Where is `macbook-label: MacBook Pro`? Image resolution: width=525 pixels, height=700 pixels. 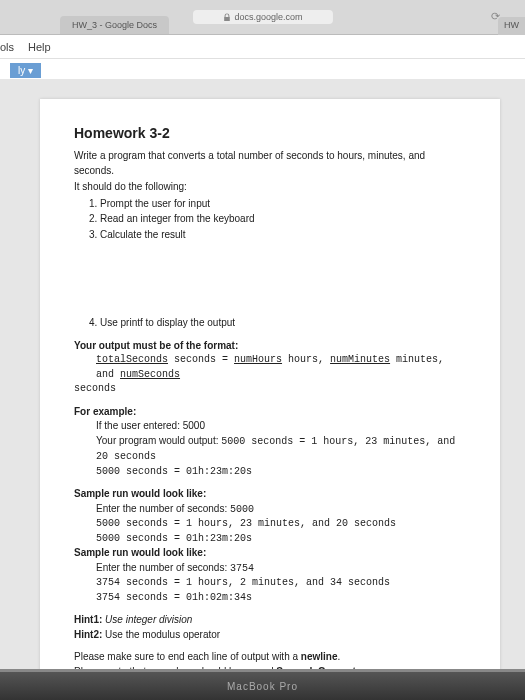
macbook-label: MacBook Pro is located at coordinates (262, 686).